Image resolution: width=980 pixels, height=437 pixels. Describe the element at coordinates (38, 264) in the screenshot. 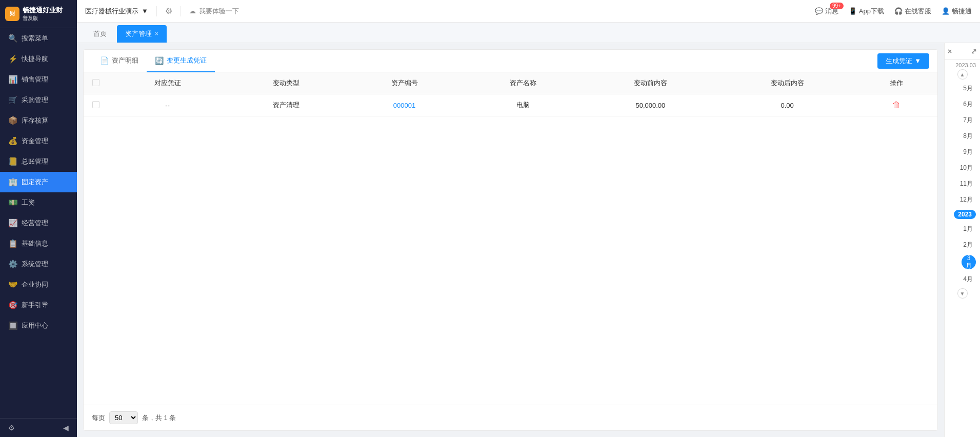

I see `sidebar-item-system: ⚙️系统管理` at that location.